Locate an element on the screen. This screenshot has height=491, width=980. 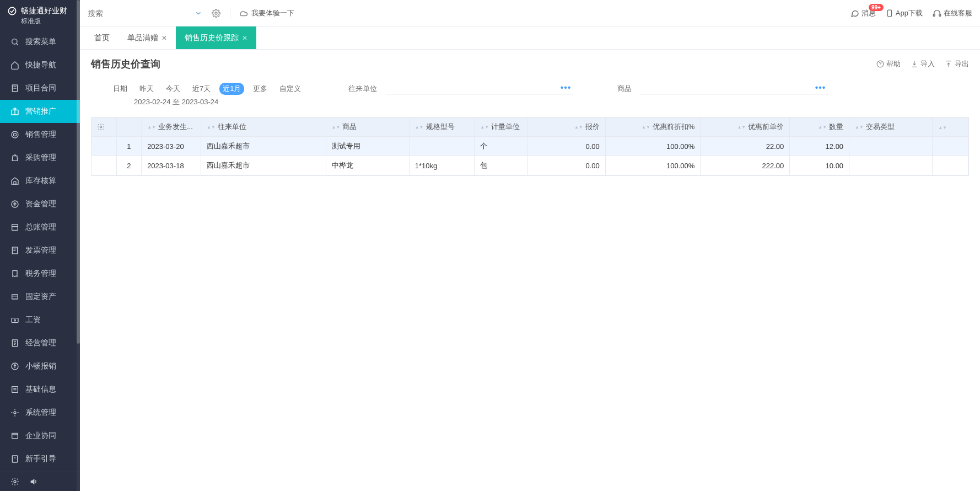
sidebar-item-info: 基础信息 is located at coordinates (40, 389).